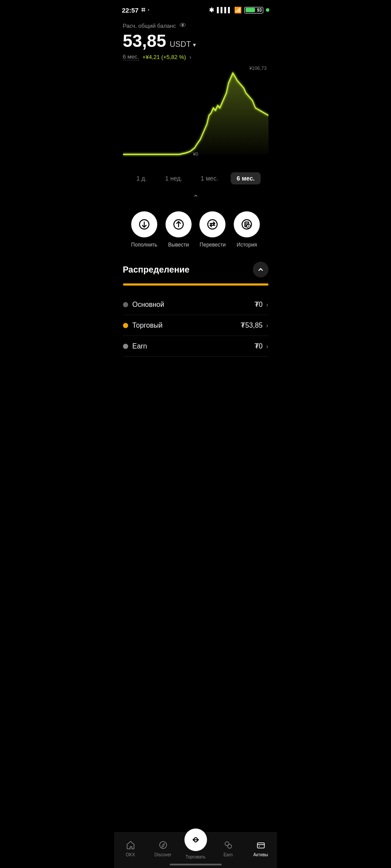 This screenshot has height=868, width=391. Describe the element at coordinates (209, 178) in the screenshot. I see `period-btn-1m: 1 мес.` at that location.